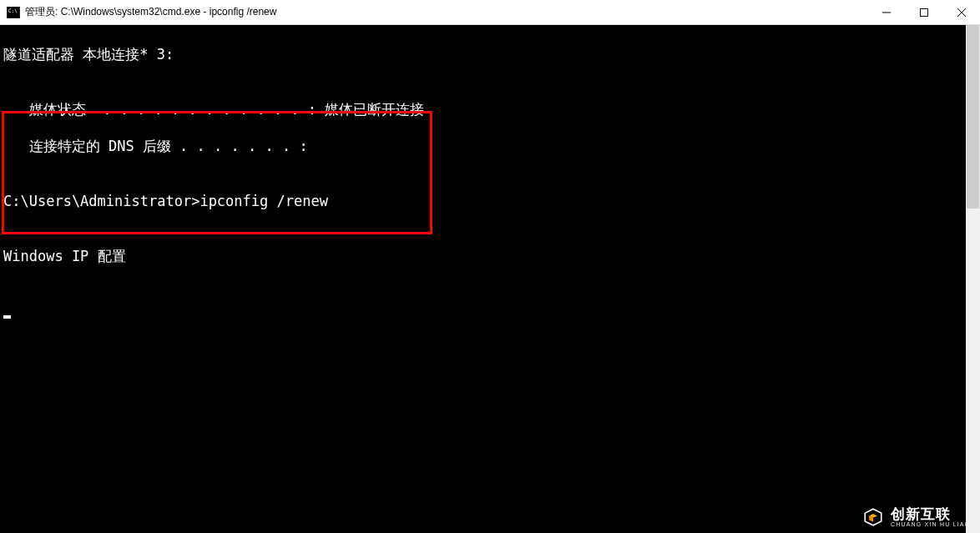 The height and width of the screenshot is (533, 980). What do you see at coordinates (482, 311) in the screenshot?
I see `terminal-cursor-line` at bounding box center [482, 311].